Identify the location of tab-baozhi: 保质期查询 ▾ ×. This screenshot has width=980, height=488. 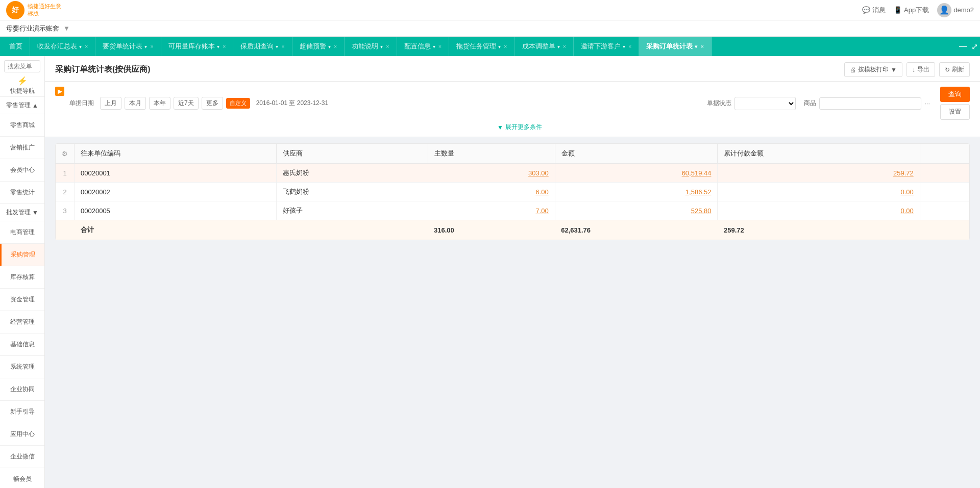
(262, 46).